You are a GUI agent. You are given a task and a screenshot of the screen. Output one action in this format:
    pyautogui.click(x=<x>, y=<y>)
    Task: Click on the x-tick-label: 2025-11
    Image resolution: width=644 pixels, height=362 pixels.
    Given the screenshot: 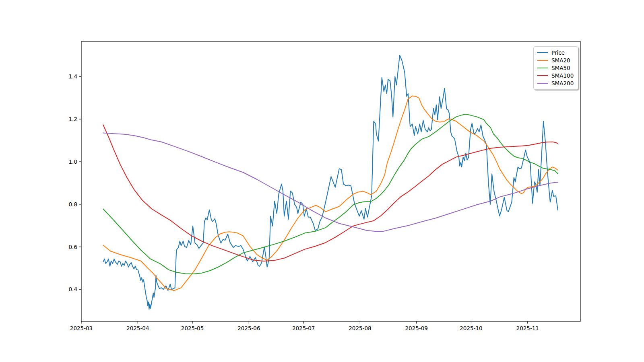 What is the action you would take?
    pyautogui.click(x=528, y=328)
    